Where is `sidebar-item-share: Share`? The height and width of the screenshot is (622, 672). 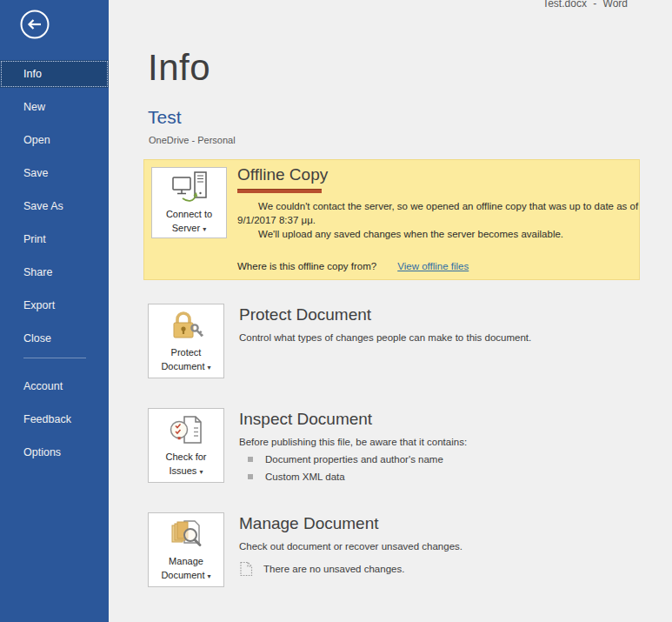
sidebar-item-share: Share is located at coordinates (54, 272).